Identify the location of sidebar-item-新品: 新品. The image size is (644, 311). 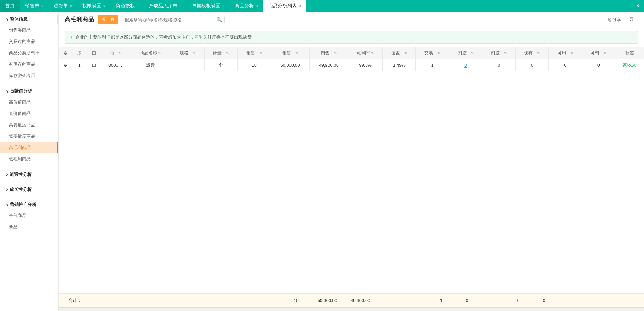
(29, 227).